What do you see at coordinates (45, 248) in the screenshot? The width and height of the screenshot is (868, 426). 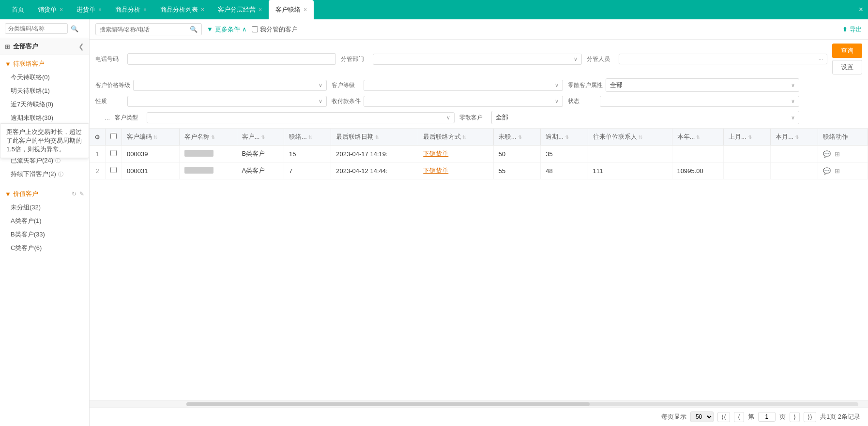 I see `sidebar-item-class-c: C类客户(6)` at bounding box center [45, 248].